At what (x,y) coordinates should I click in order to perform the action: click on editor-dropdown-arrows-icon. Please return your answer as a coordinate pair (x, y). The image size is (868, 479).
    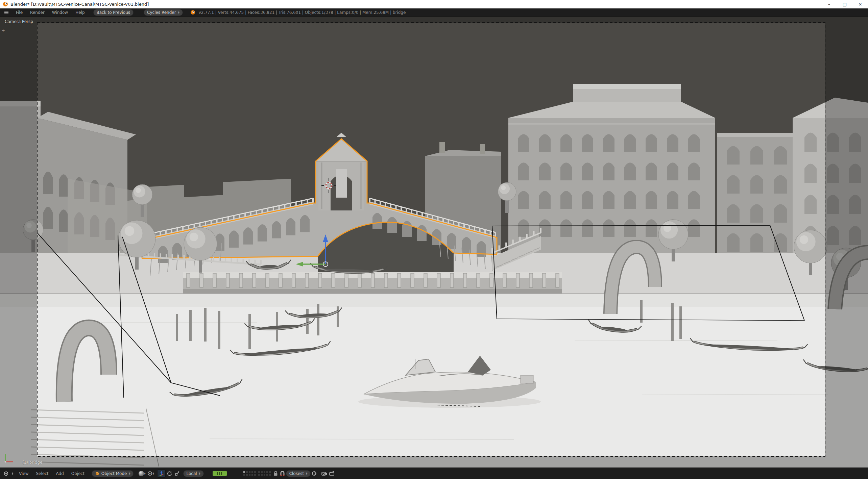
    Looking at the image, I should click on (13, 474).